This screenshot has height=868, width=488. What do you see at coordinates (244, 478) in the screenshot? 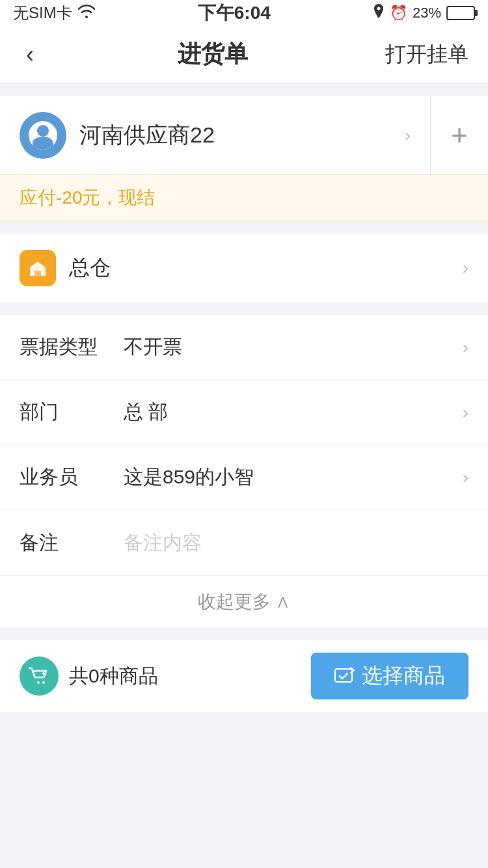
I see `salesperson-row: 业务员 这是859的小智 ›` at bounding box center [244, 478].